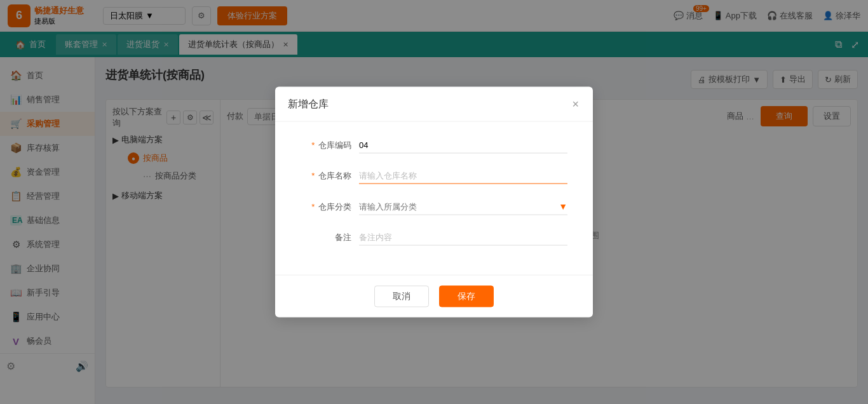  Describe the element at coordinates (563, 206) in the screenshot. I see `category-dropdown-arrow: ▼` at that location.